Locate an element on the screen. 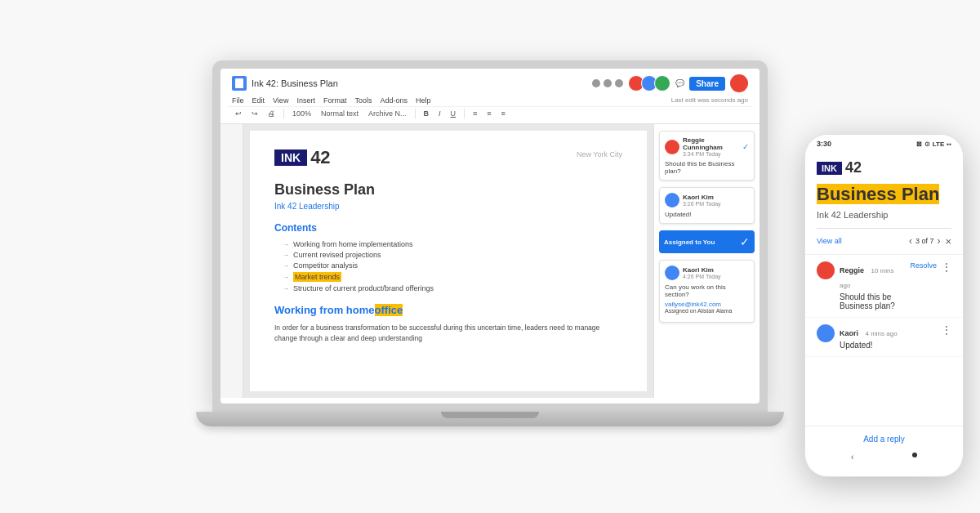 This screenshot has height=513, width=980. assigned-author: Kaori Kim is located at coordinates (702, 270).